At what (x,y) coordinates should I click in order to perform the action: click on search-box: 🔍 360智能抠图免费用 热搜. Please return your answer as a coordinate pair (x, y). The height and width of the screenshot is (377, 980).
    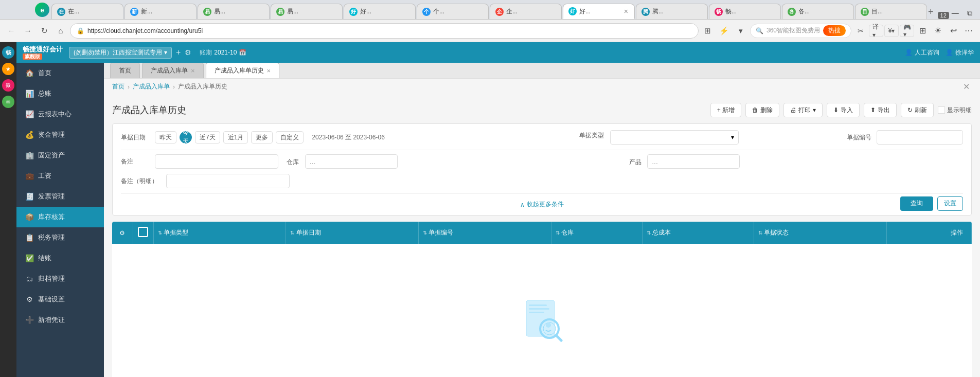
    Looking at the image, I should click on (800, 31).